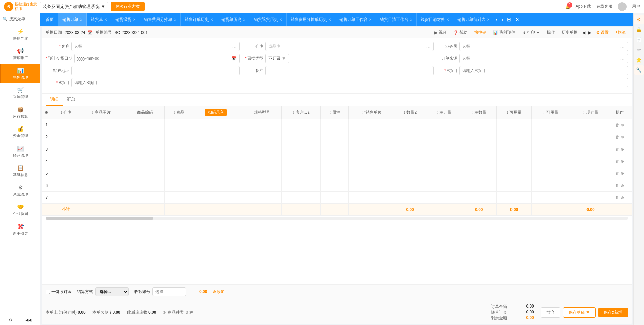 Image resolution: width=644 pixels, height=325 pixels. What do you see at coordinates (604, 7) in the screenshot?
I see `online-service-link: 在线客服` at bounding box center [604, 7].